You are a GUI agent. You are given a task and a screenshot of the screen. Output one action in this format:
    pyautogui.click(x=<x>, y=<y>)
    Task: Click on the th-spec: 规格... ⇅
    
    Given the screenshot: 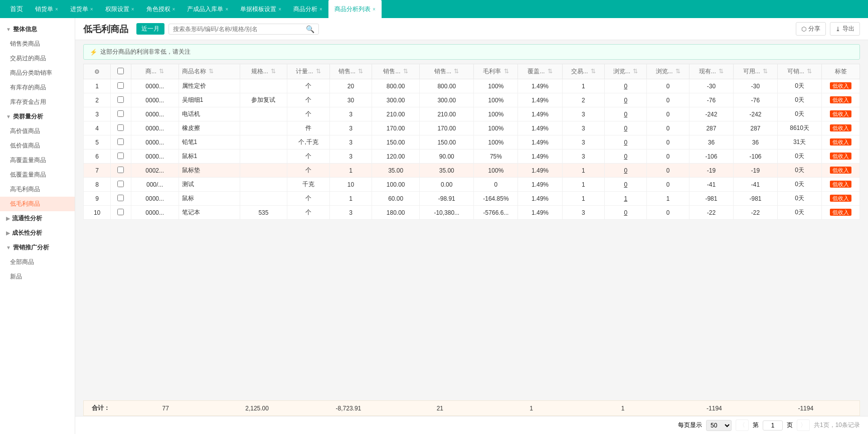 What is the action you would take?
    pyautogui.click(x=264, y=72)
    